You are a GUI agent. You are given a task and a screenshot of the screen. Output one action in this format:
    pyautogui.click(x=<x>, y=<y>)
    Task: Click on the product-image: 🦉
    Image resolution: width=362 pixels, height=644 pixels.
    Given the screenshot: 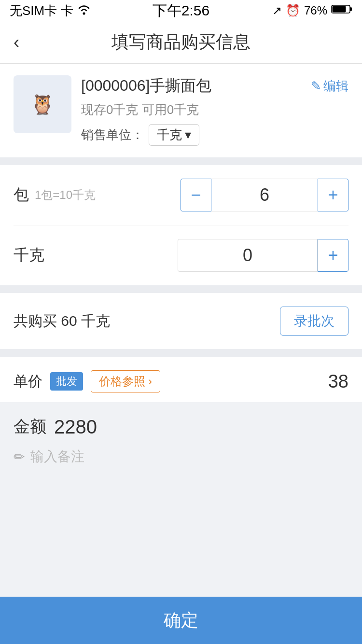 What is the action you would take?
    pyautogui.click(x=42, y=104)
    